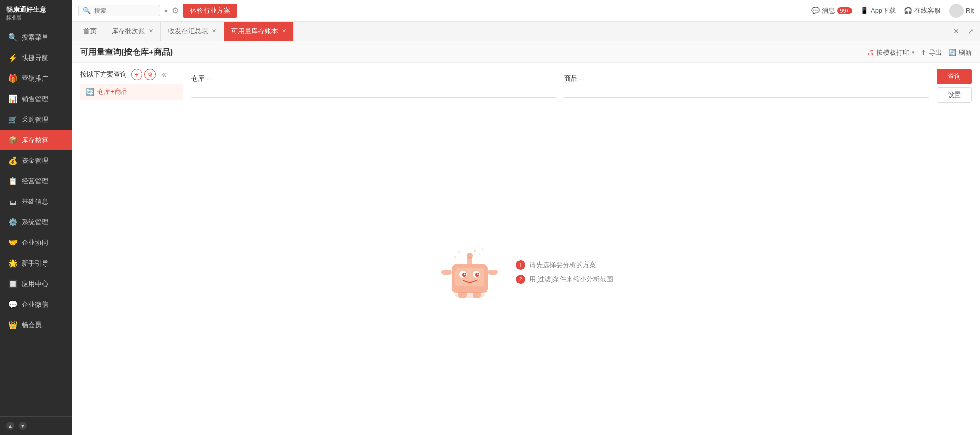 The width and height of the screenshot is (980, 435). What do you see at coordinates (192, 31) in the screenshot?
I see `tab-receipt-summary: 收发存汇总表 ✕` at bounding box center [192, 31].